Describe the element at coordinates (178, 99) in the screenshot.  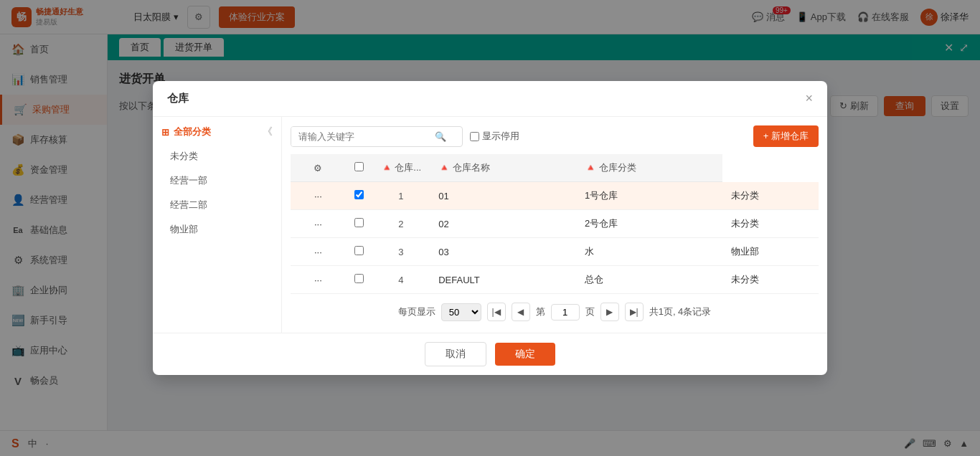
I see `modal-title: 仓库` at that location.